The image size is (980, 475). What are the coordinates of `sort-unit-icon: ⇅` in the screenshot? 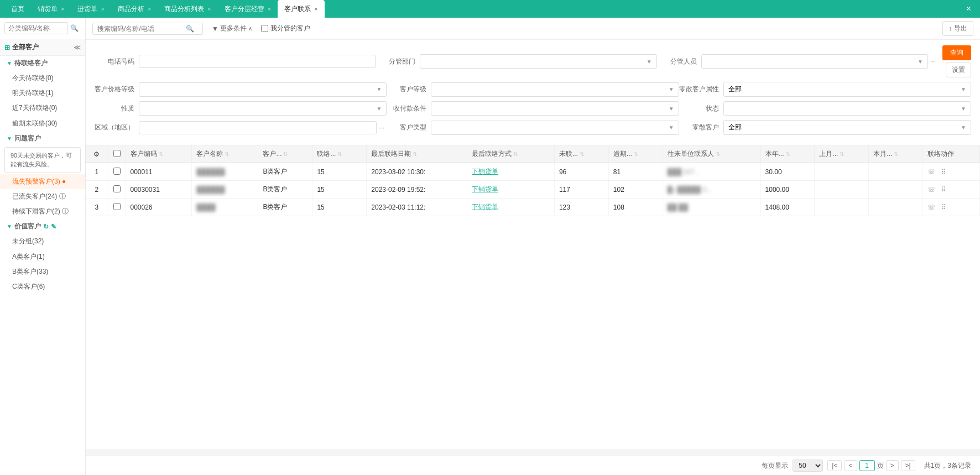 It's located at (718, 154).